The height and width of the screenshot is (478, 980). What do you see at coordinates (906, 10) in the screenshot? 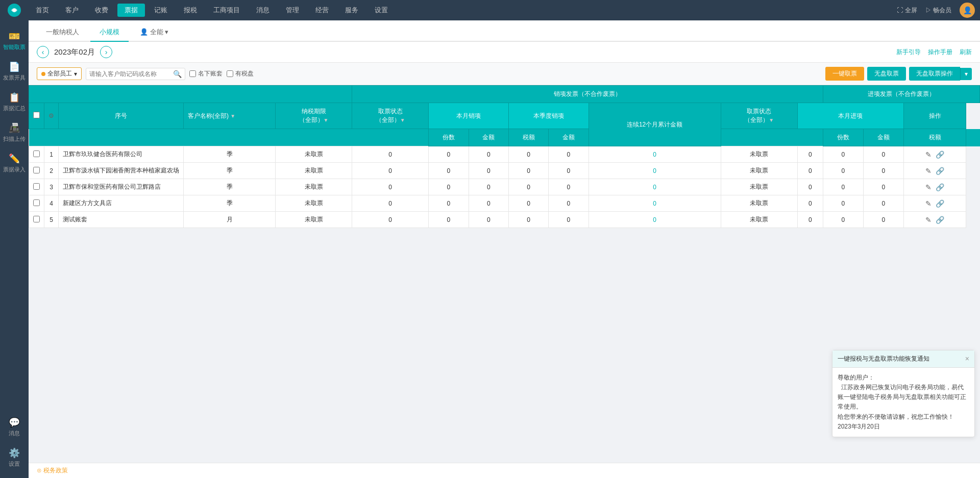
I see `fullscreen-btn: ⛶ 全屏` at bounding box center [906, 10].